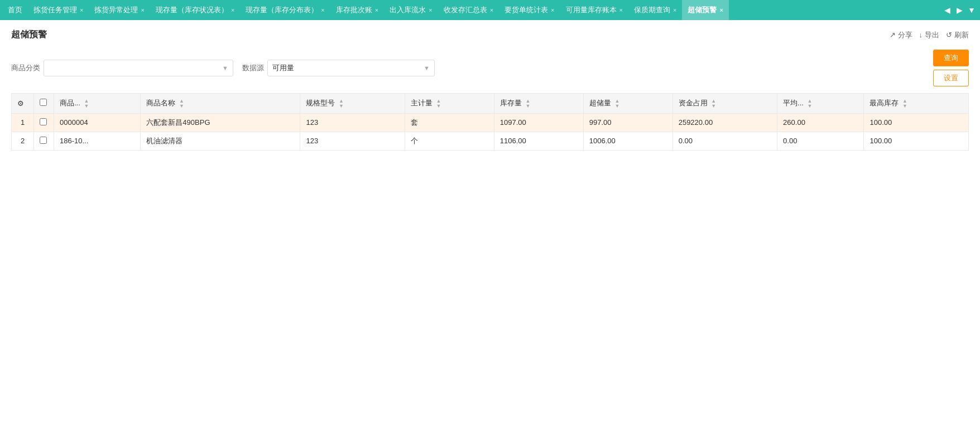 This screenshot has width=980, height=446. Describe the element at coordinates (958, 35) in the screenshot. I see `refresh-button: ↺ 刷新` at that location.